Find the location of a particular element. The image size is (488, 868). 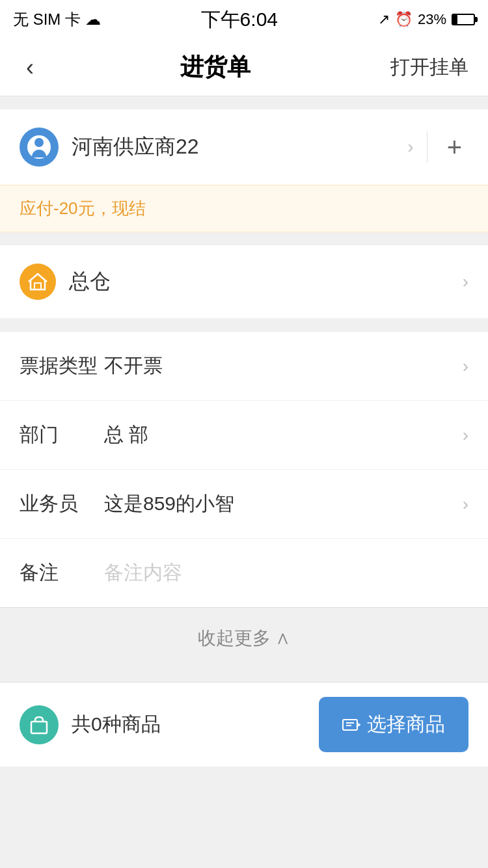

invoice-type-value: 不开票 is located at coordinates (284, 366).